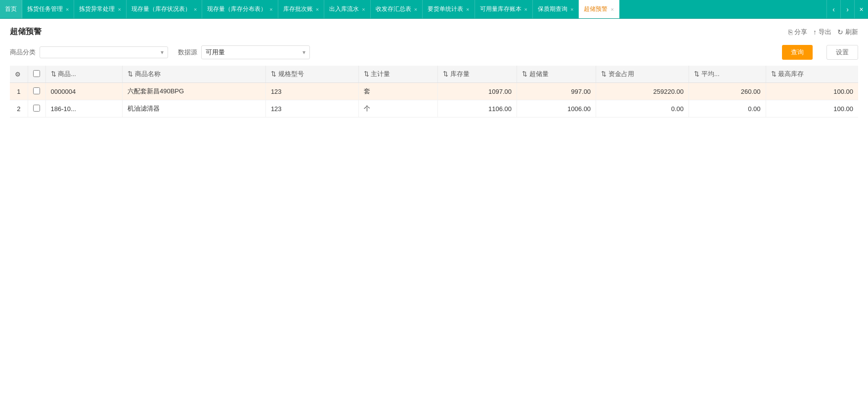  Describe the element at coordinates (434, 109) in the screenshot. I see `table-row: 2 186-10... 机油滤清器 123 个 1106.00 1006.00 …` at that location.